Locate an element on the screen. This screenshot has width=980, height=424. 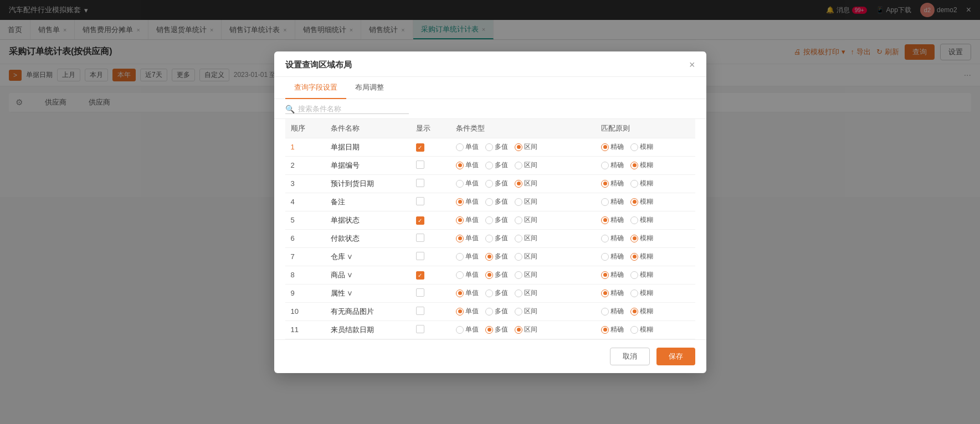
modal-tab-query-fields: 查询字段设置 is located at coordinates (316, 88).